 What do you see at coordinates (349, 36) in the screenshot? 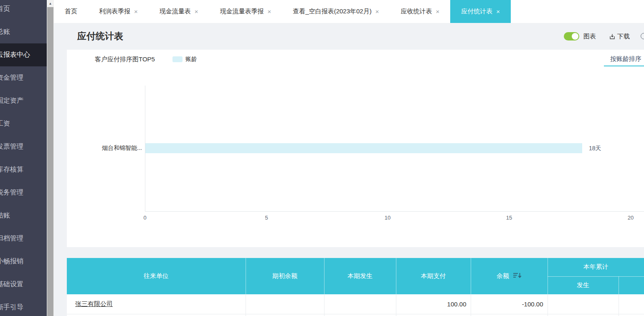
I see `title-bar: 应付统计表 图表 下载` at bounding box center [349, 36].